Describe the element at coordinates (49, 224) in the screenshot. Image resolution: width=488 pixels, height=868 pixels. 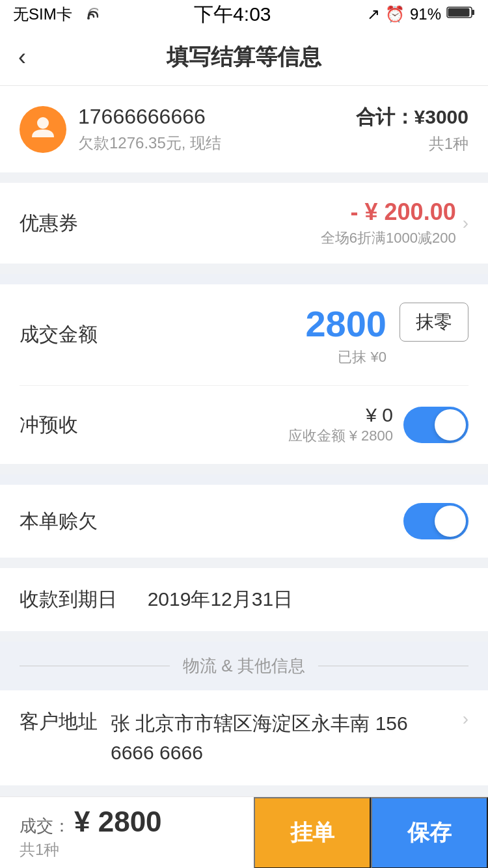
I see `coupon-label: 优惠券` at that location.